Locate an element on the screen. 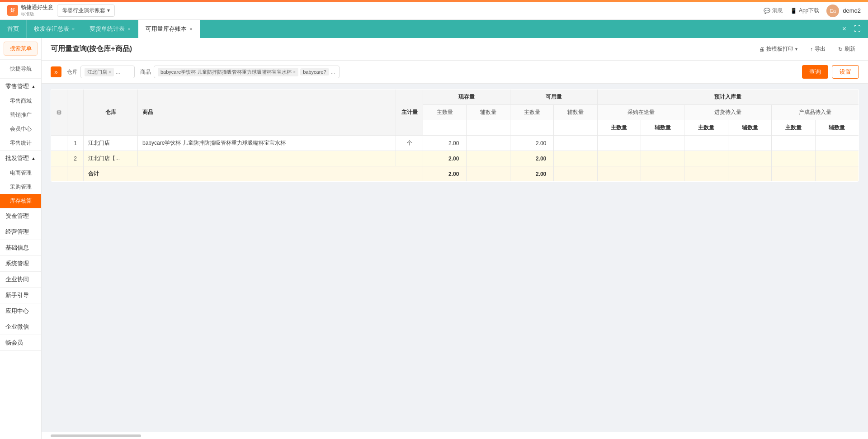  goods-input: babycare学饮杯 儿童防摔防撞吸管杯重力球吸嘴杯宝宝水杯 × babyca… is located at coordinates (247, 72).